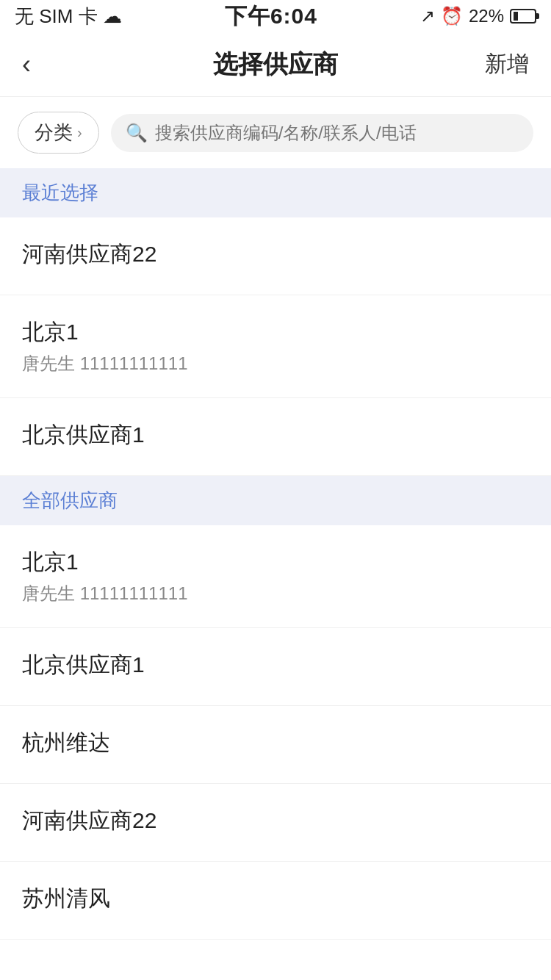 The image size is (551, 980). Describe the element at coordinates (276, 132) in the screenshot. I see `filter-bar: 分类 › 🔍` at that location.